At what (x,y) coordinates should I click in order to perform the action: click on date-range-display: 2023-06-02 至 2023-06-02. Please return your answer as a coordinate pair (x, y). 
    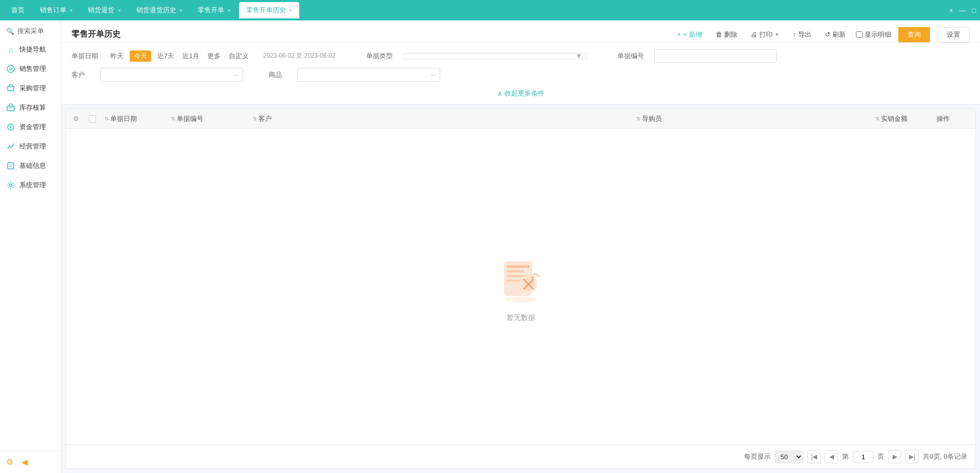
    Looking at the image, I should click on (299, 56).